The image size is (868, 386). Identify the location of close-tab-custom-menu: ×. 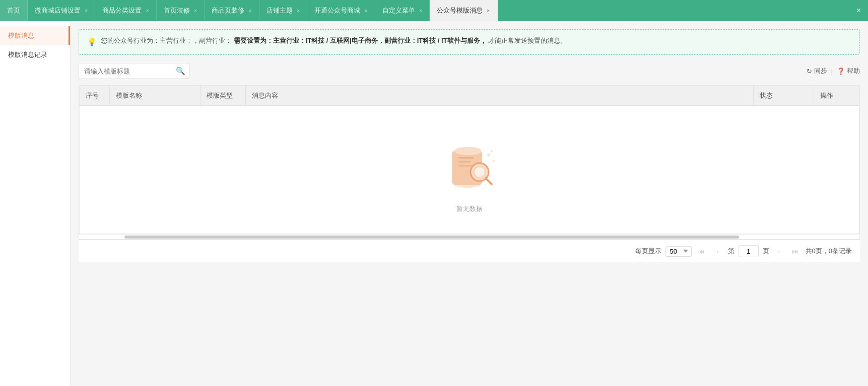
(421, 11).